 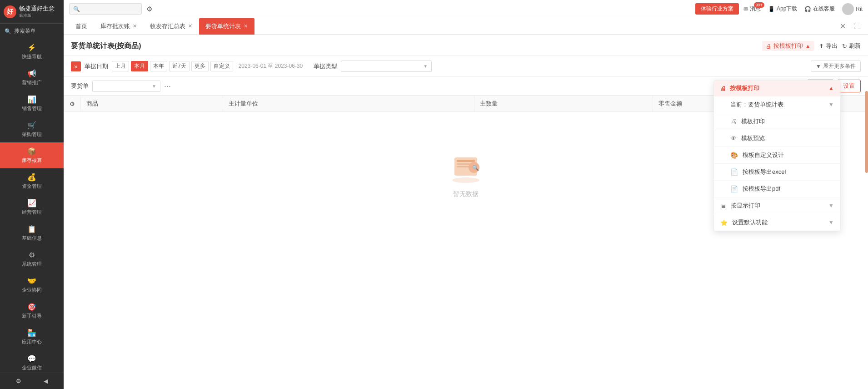 I want to click on tab-collection-summary-close: ✕, so click(x=190, y=26).